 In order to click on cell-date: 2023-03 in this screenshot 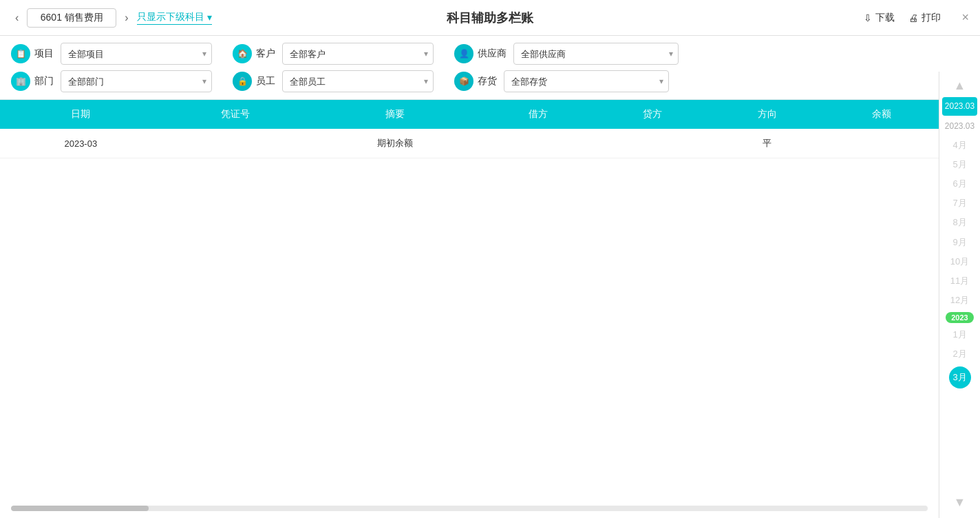, I will do `click(81, 143)`.